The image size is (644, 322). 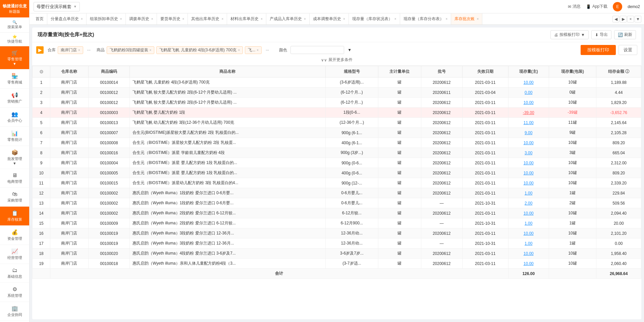 What do you see at coordinates (79, 50) in the screenshot?
I see `warehouse-tag-close: ×` at bounding box center [79, 50].